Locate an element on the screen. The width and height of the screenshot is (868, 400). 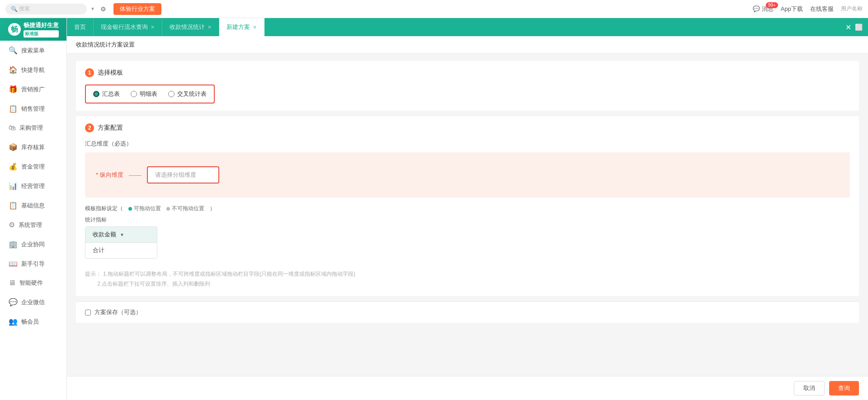
dim-config: 汇总维度（必选） * 纵向维度 —— 请选择分组维度 is located at coordinates (467, 169).